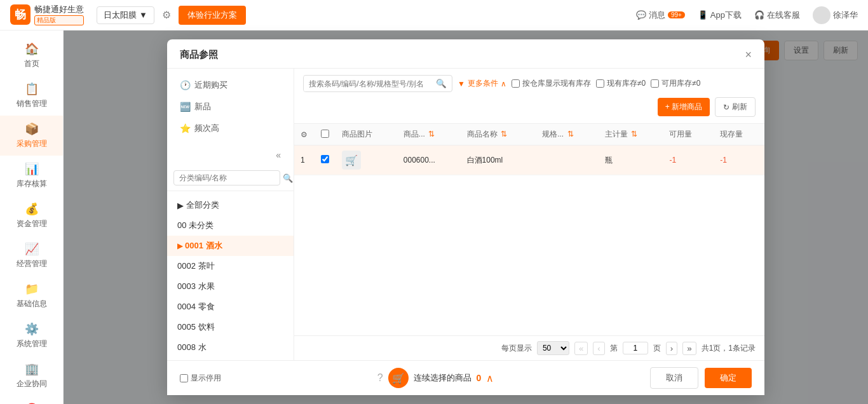 Image resolution: width=868 pixels, height=404 pixels. Describe the element at coordinates (180, 246) in the screenshot. I see `arrow-icon: ▶` at that location.